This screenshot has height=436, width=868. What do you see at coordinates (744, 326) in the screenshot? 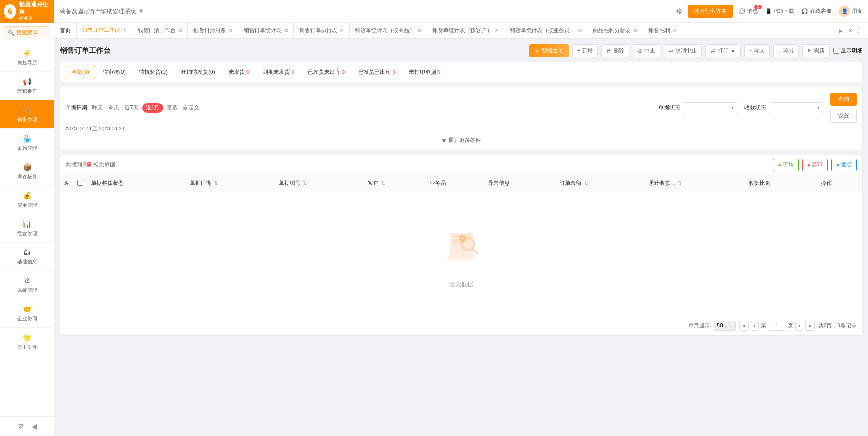
I see `page-first-button: «` at bounding box center [744, 326].